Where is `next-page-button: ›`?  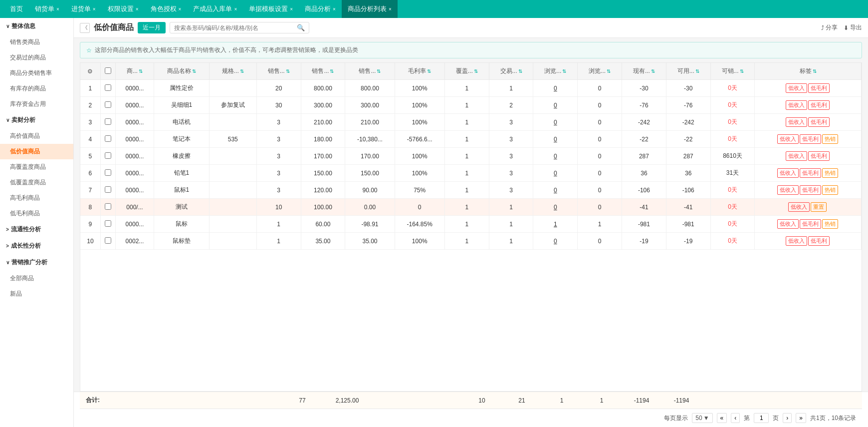
next-page-button: › is located at coordinates (787, 418).